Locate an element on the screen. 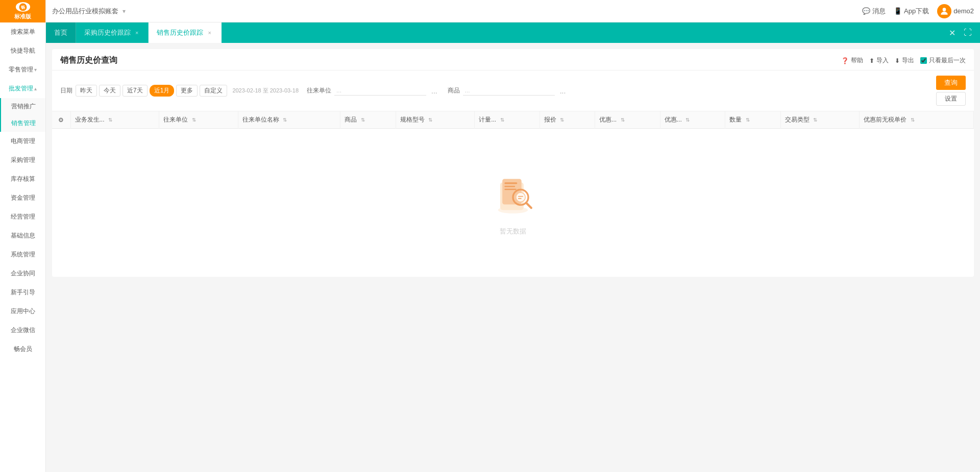  sort-icon-no-tax-price: ⇅ is located at coordinates (913, 120).